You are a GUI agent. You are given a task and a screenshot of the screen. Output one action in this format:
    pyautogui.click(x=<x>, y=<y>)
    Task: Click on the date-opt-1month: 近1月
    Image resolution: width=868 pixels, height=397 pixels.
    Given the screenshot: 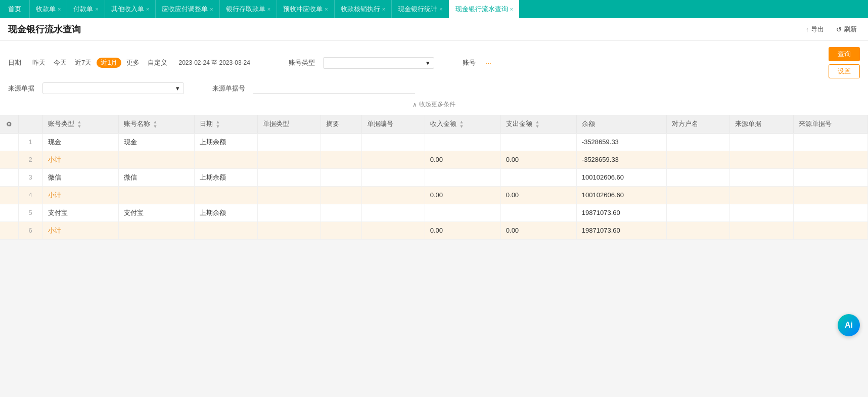 What is the action you would take?
    pyautogui.click(x=109, y=63)
    